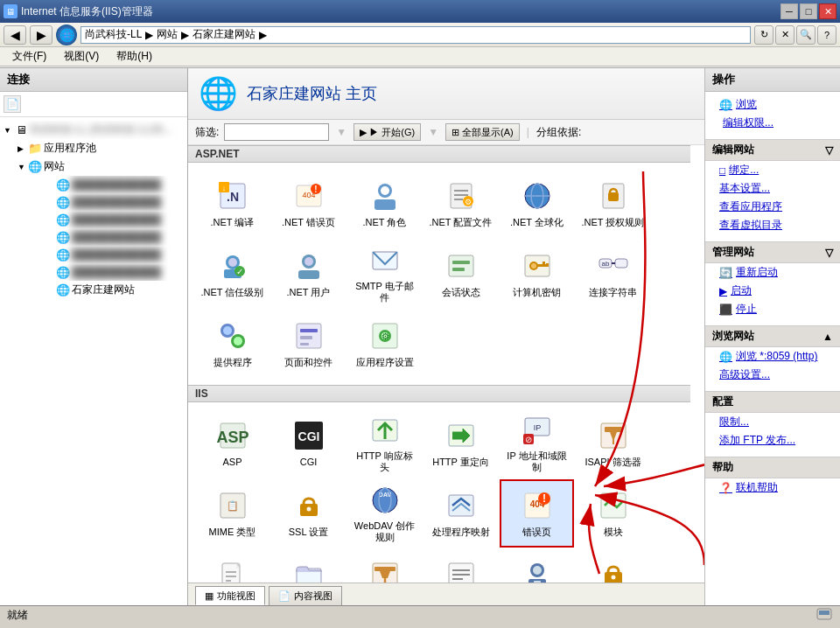  I want to click on show-all-button: ⊞ 全部显示(A), so click(483, 132).